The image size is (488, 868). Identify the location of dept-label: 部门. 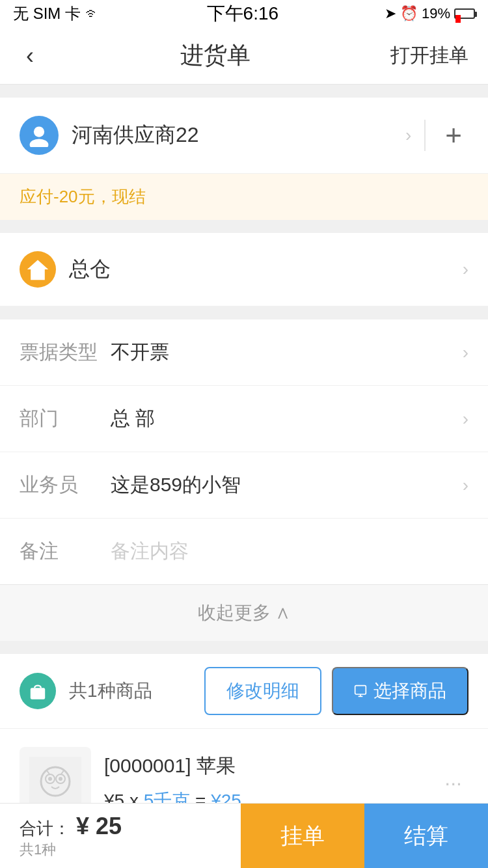
(65, 419).